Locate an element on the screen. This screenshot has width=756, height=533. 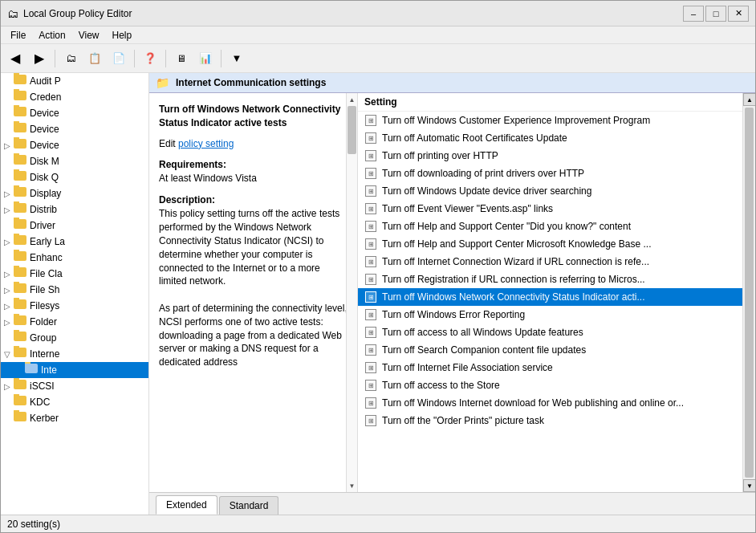
setting-label: Turn off Help and Support Center Microso… is located at coordinates (517, 244).